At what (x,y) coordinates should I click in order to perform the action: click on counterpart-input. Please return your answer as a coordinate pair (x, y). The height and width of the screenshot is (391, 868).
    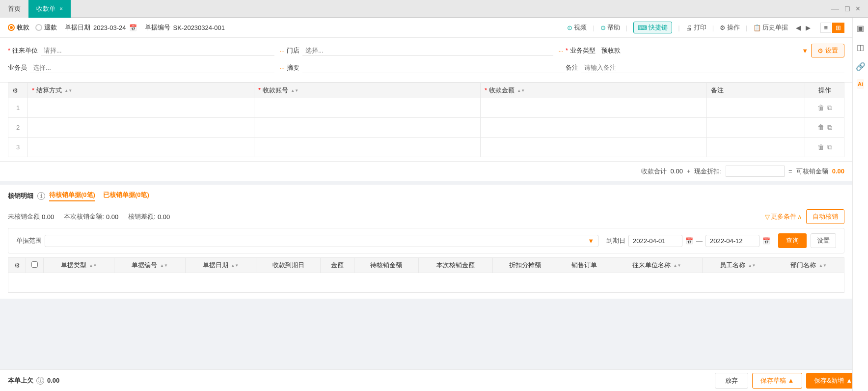
    Looking at the image, I should click on (158, 51).